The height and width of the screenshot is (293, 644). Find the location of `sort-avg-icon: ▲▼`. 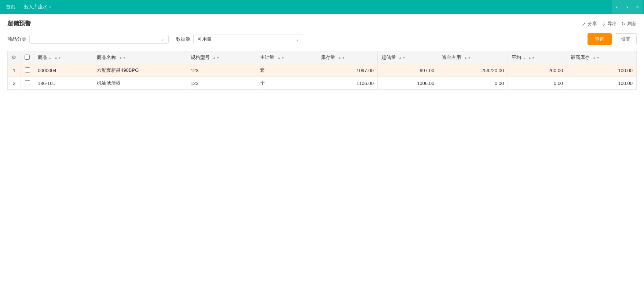

sort-avg-icon: ▲▼ is located at coordinates (531, 58).